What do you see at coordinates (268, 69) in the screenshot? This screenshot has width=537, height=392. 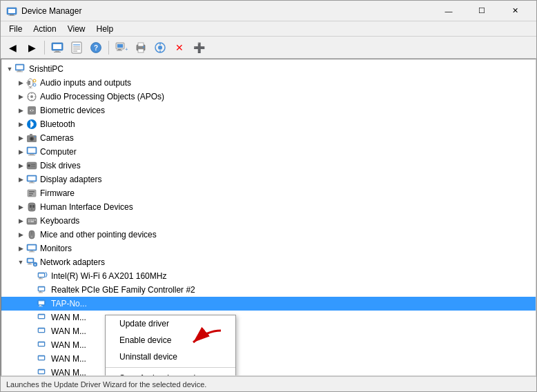 I see `tree-root: ▼ SrishtiPC` at bounding box center [268, 69].